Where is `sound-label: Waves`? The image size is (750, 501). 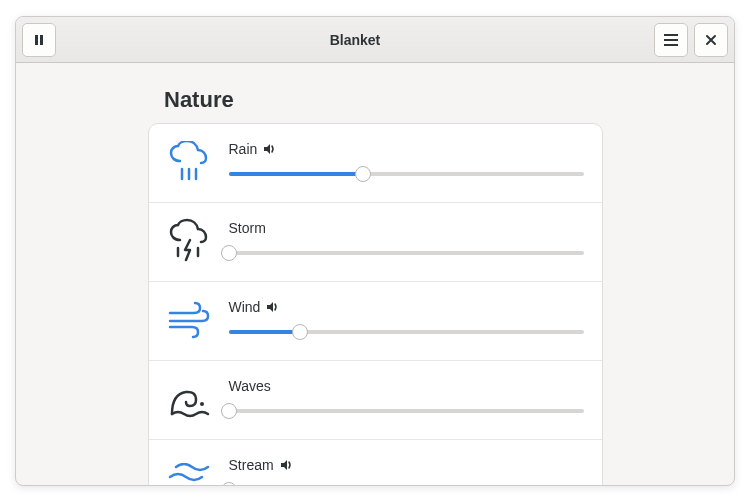 sound-label: Waves is located at coordinates (250, 386).